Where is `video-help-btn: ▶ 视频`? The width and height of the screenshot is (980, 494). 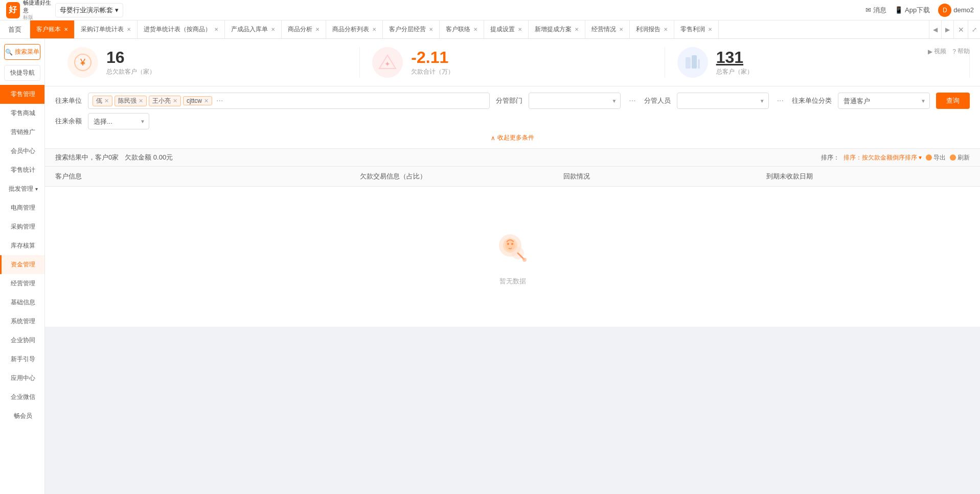
video-help-btn: ▶ 视频 is located at coordinates (937, 51).